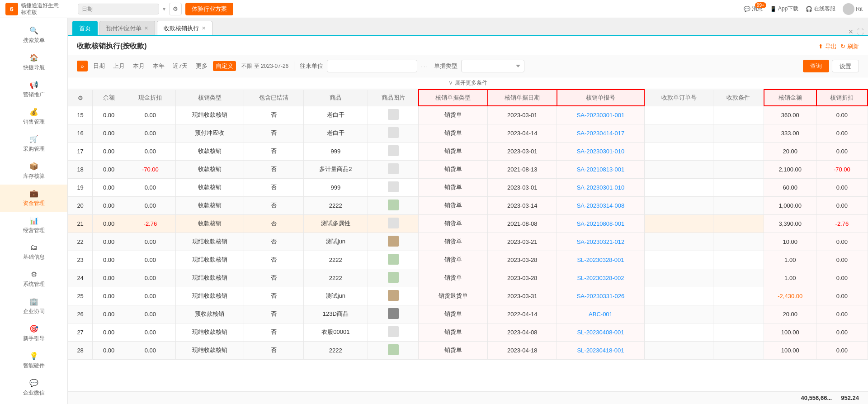 This screenshot has width=868, height=404. I want to click on verify-bill-date: 2023-03-28, so click(523, 260).